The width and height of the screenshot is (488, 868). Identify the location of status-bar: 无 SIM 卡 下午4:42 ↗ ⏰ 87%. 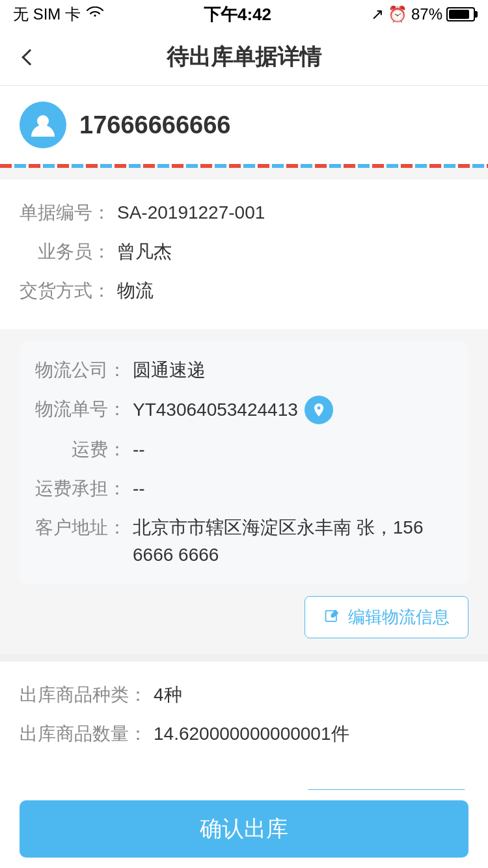
(244, 14).